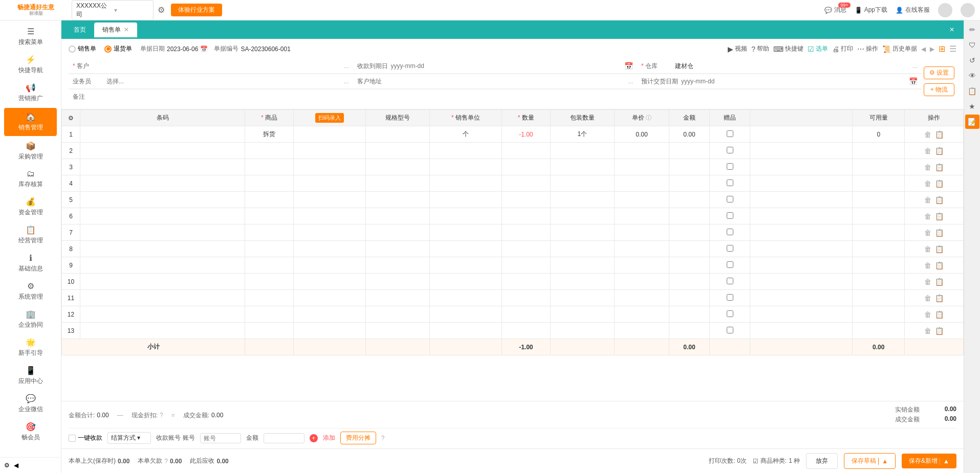 Image resolution: width=980 pixels, height=473 pixels. I want to click on customer-dots: ..., so click(346, 66).